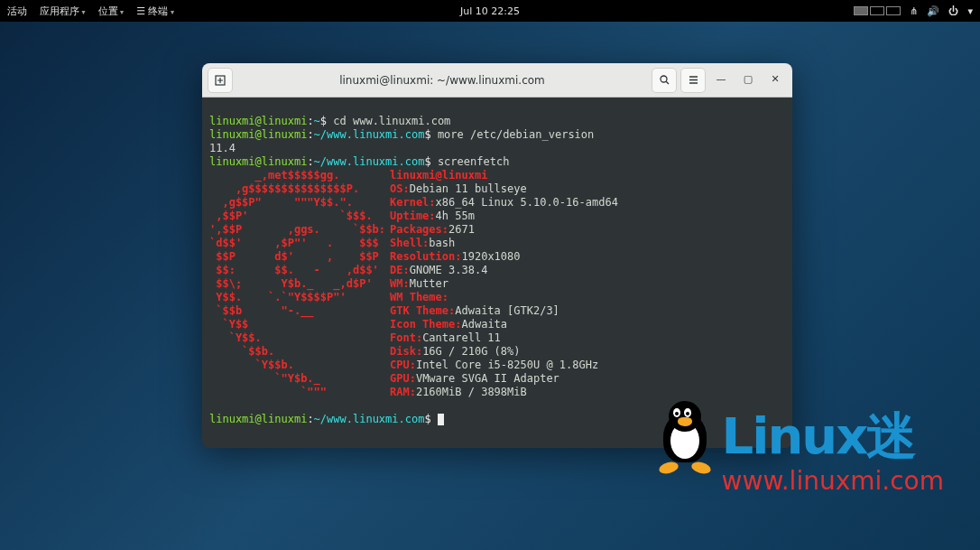  Describe the element at coordinates (693, 79) in the screenshot. I see `hamburger-icon` at that location.